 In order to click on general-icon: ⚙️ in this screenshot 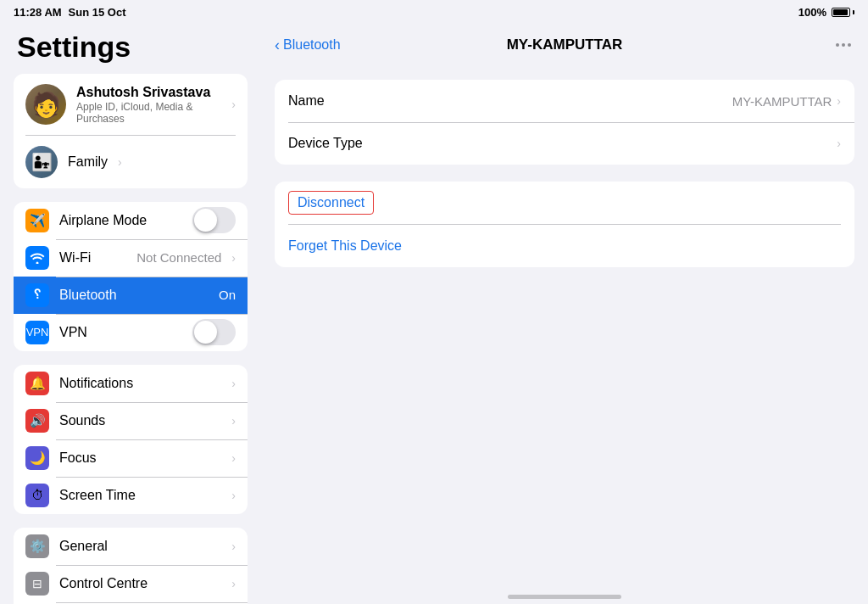, I will do `click(37, 546)`.